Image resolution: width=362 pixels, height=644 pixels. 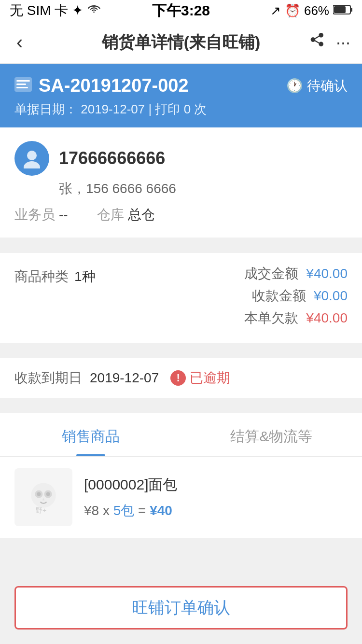 What do you see at coordinates (181, 608) in the screenshot?
I see `confirm-order-button: 旺铺订单确认` at bounding box center [181, 608].